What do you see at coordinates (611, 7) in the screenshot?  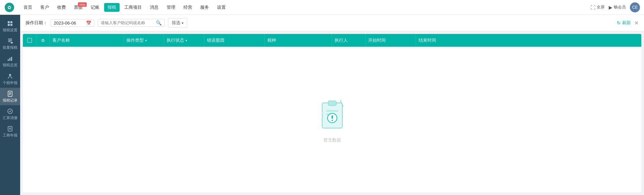 I see `member-icon: ▶` at bounding box center [611, 7].